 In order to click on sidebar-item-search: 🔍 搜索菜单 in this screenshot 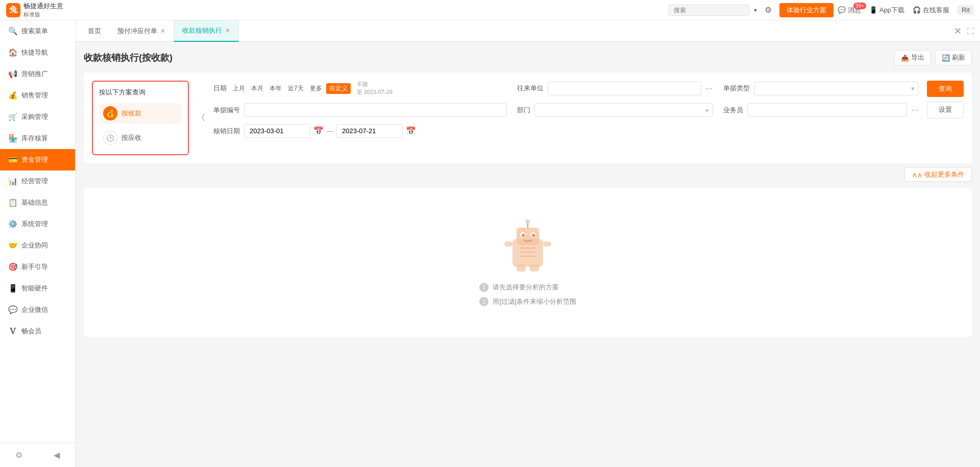, I will do `click(38, 31)`.